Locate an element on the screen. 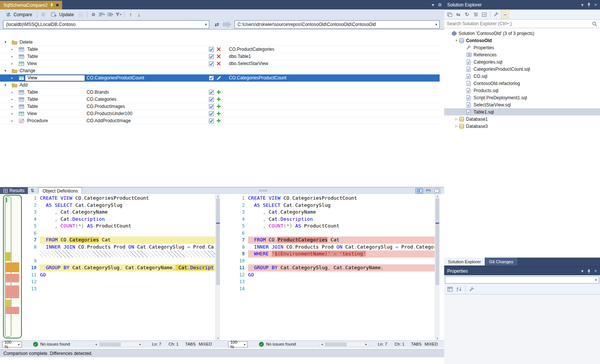 This screenshot has height=364, width=600. tab-object-definitions: Object Definitions is located at coordinates (60, 191).